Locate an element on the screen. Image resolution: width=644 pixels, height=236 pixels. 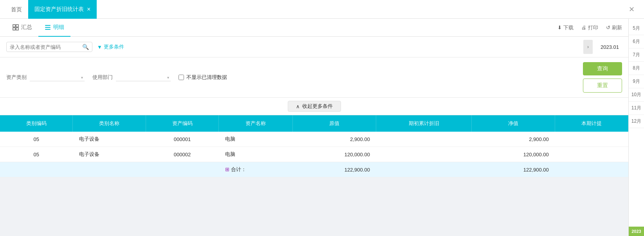
col-asset-code: 资产编码 is located at coordinates (182, 123).